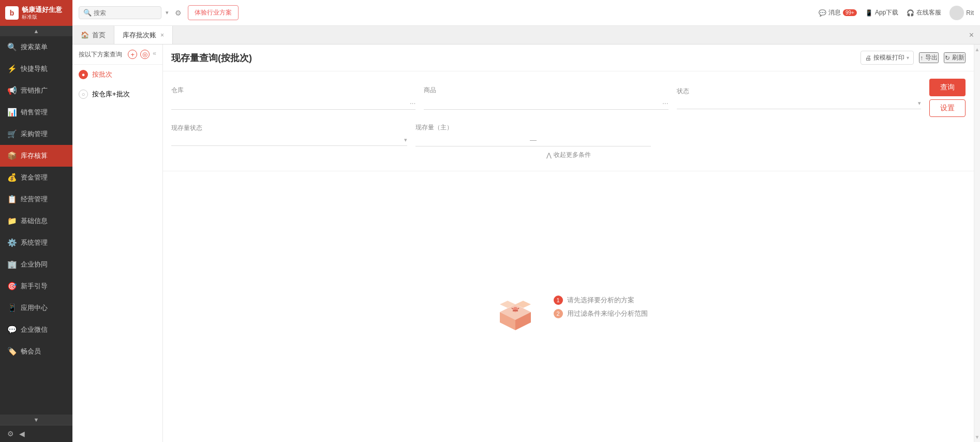  Describe the element at coordinates (601, 307) in the screenshot. I see `empty-tips: 1 请先选择要分析的方案 2 用过滤条件来缩小分析范围` at that location.